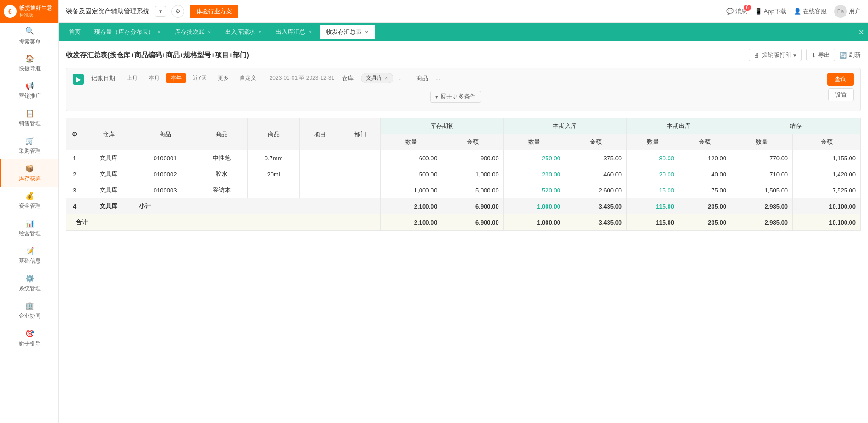 The width and height of the screenshot is (868, 423). What do you see at coordinates (737, 11) in the screenshot?
I see `message-btn: 💬 消息 6` at bounding box center [737, 11].